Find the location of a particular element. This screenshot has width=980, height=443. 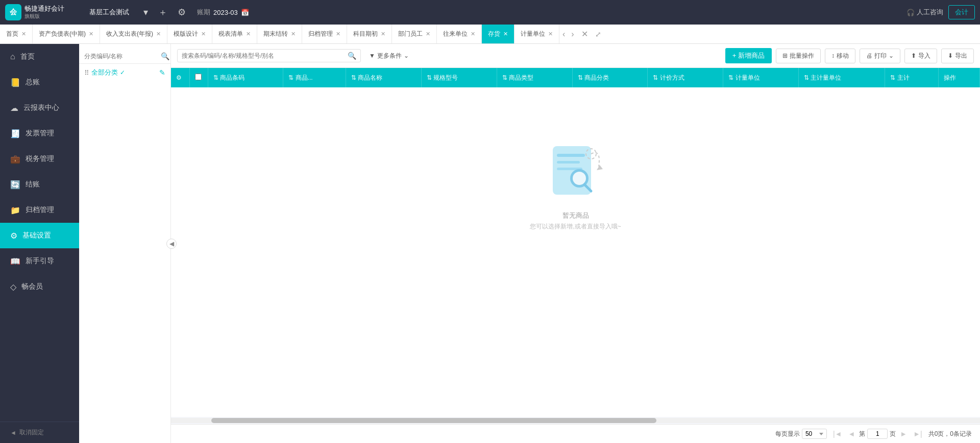

move-btn: ↕ 移动 is located at coordinates (840, 56).